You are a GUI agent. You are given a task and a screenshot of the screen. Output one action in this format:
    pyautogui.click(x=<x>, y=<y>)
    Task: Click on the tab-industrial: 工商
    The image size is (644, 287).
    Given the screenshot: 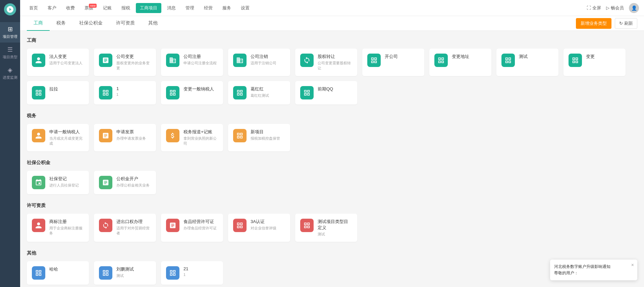 What is the action you would take?
    pyautogui.click(x=38, y=23)
    